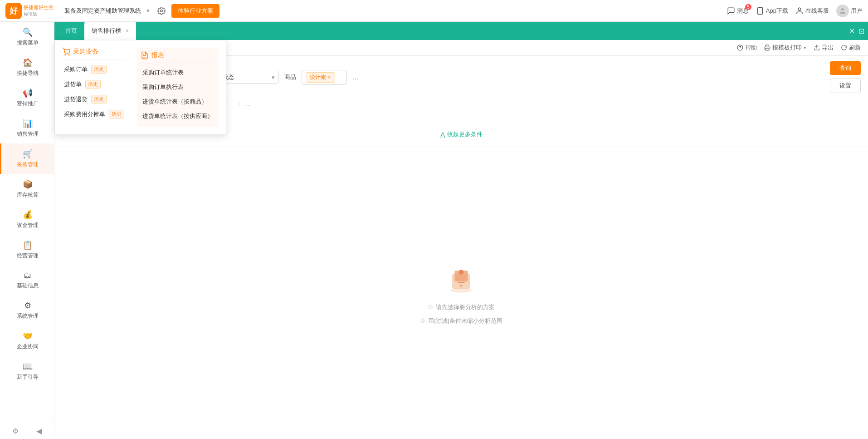 The image size is (868, 439). I want to click on goods-return-history: 历史, so click(99, 99).